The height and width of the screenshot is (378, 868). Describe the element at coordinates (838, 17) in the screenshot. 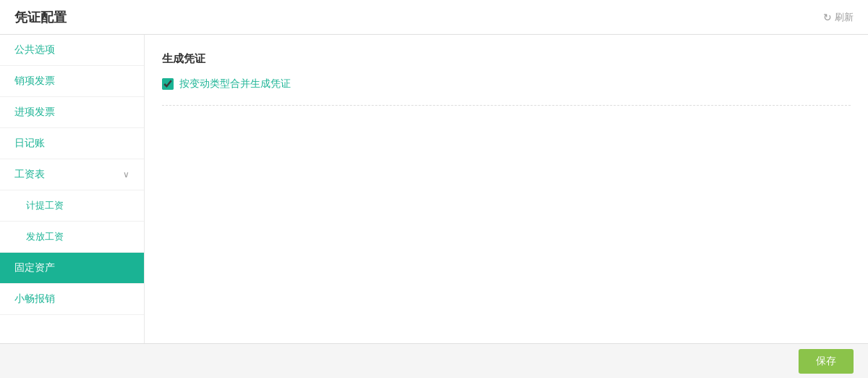

I see `refresh-button: ↻ 刷新` at that location.